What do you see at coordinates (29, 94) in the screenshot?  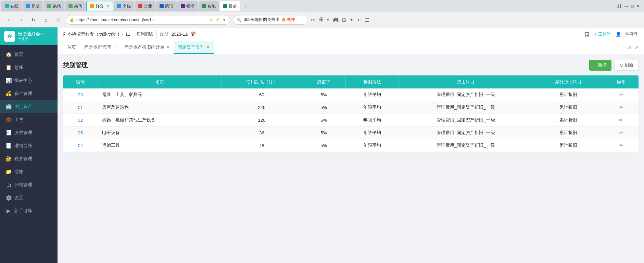 I see `sidebar-item-funds: 💰 资金管理` at bounding box center [29, 94].